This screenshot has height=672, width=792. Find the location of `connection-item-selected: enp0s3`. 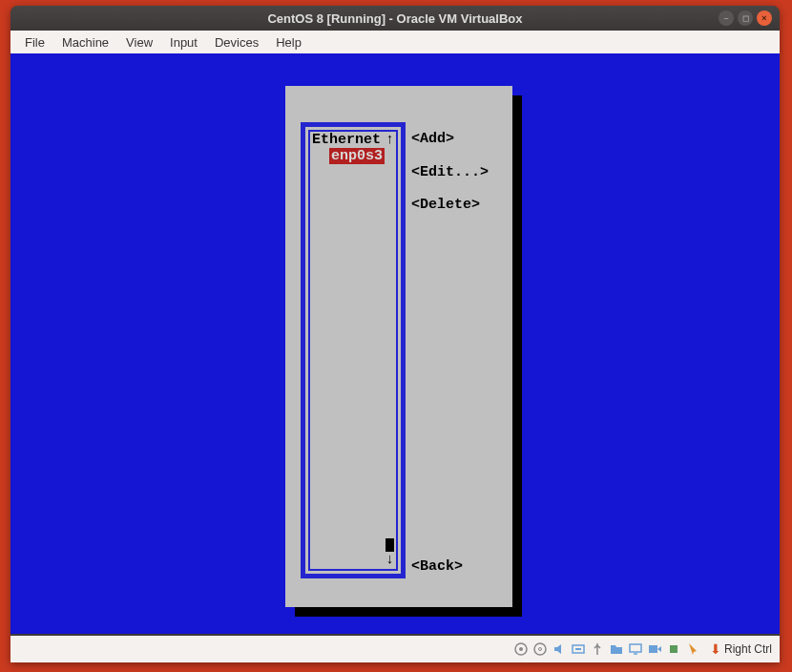

connection-item-selected: enp0s3 is located at coordinates (357, 157).